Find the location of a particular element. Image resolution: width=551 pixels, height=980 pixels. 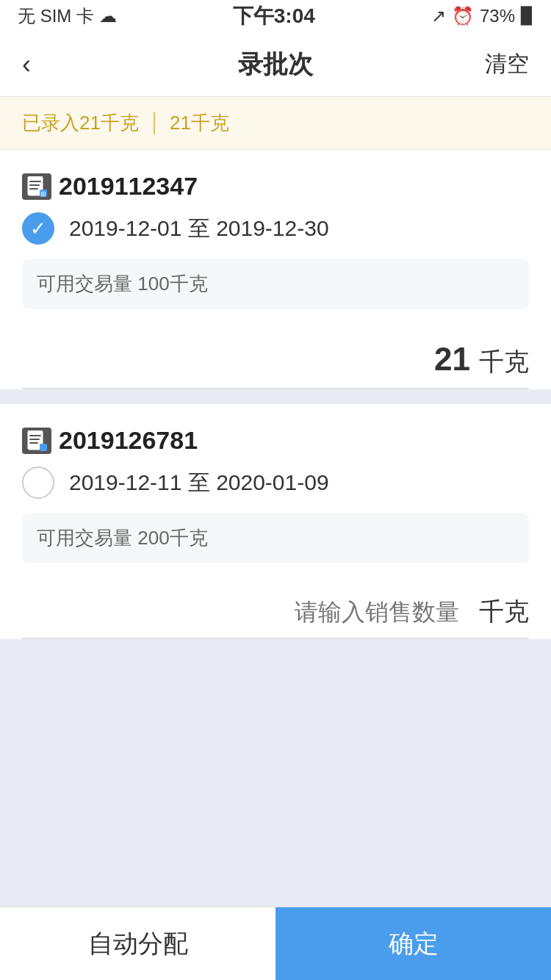

amount-row-1: 21 千克 is located at coordinates (276, 353).